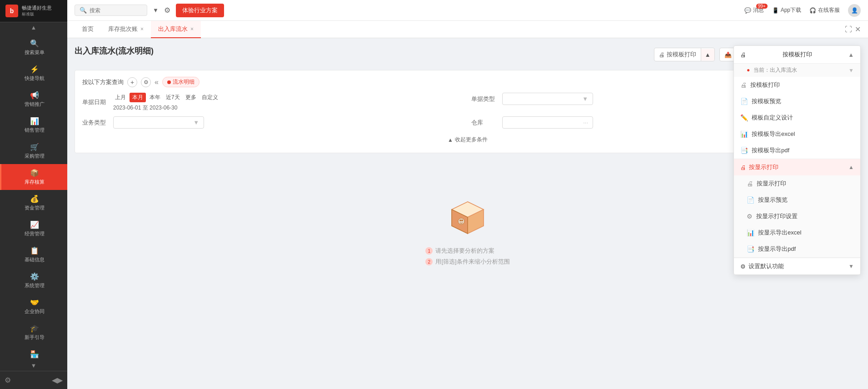  What do you see at coordinates (88, 30) in the screenshot?
I see `tab-home: 首页` at bounding box center [88, 30].